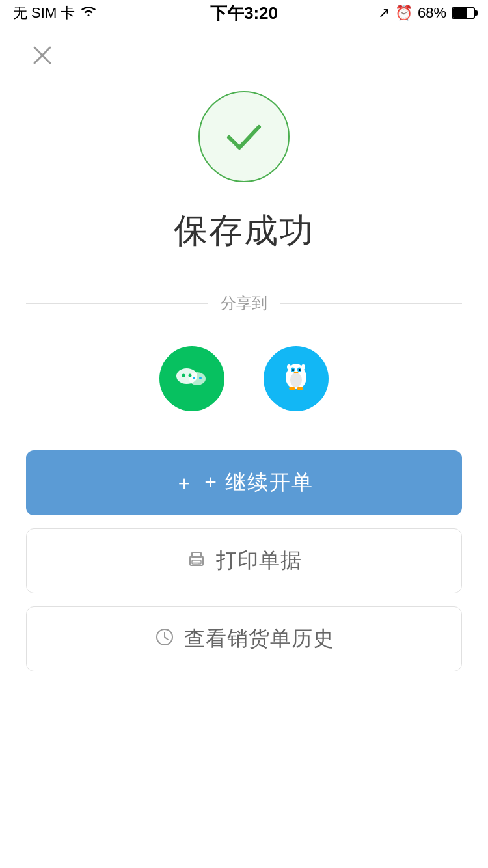 The width and height of the screenshot is (488, 868). I want to click on share-divider: 分享到, so click(244, 303).